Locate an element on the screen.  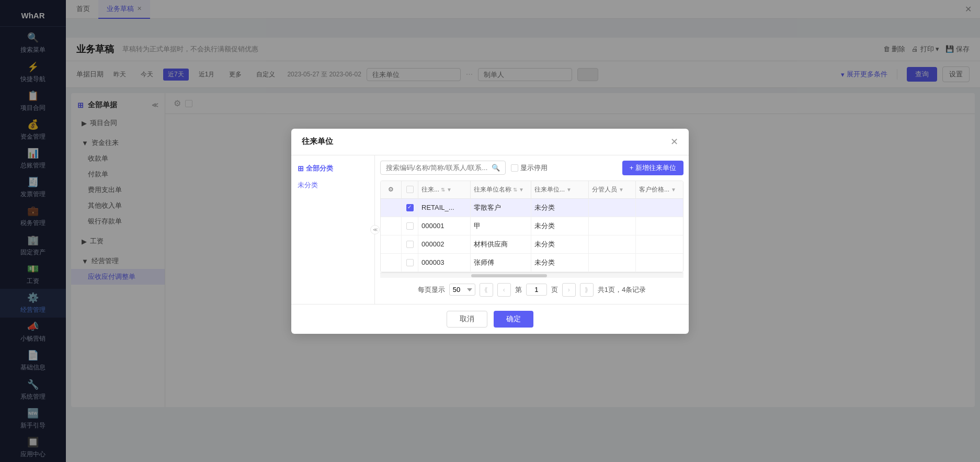
td-code-3: 000002 is located at coordinates (445, 244).